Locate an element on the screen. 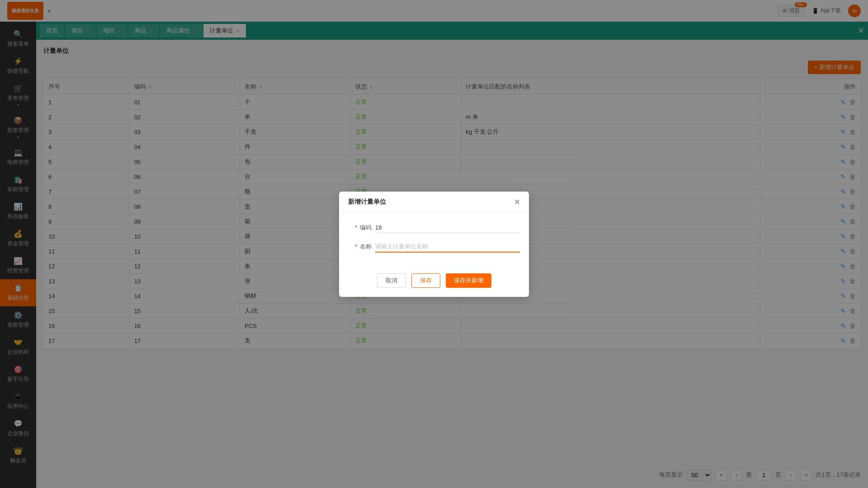 The height and width of the screenshot is (488, 868). modal-footer: 取消 保存 保存并新增 is located at coordinates (434, 282).